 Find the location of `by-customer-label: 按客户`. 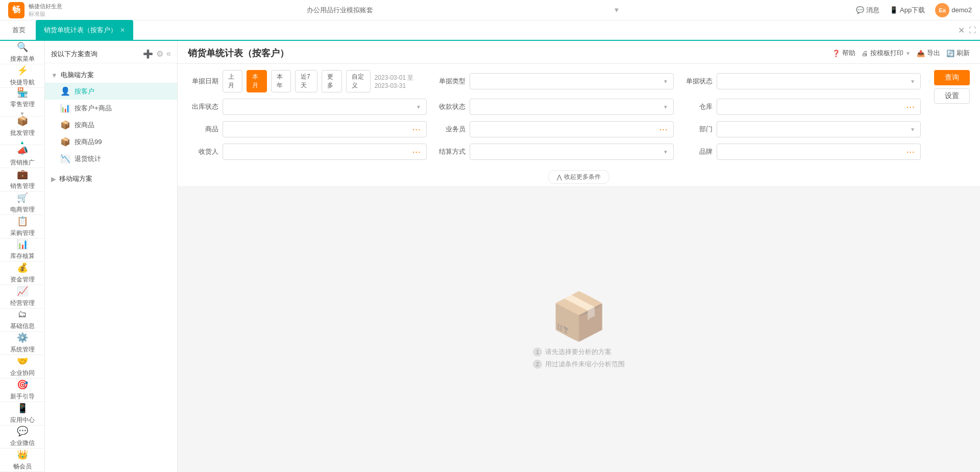

by-customer-label: 按客户 is located at coordinates (85, 91).